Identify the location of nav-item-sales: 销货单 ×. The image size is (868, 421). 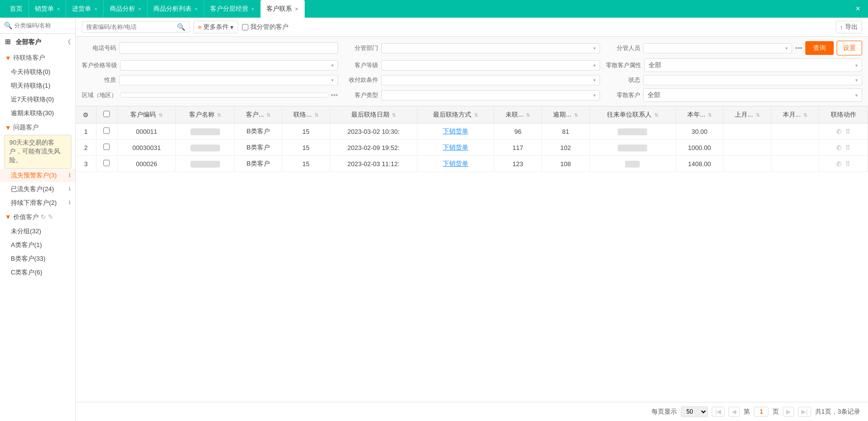
(48, 9).